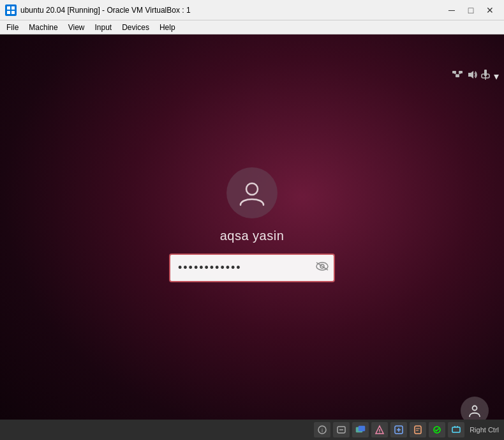 The image size is (504, 440). What do you see at coordinates (103, 27) in the screenshot?
I see `menu-input: Input` at bounding box center [103, 27].